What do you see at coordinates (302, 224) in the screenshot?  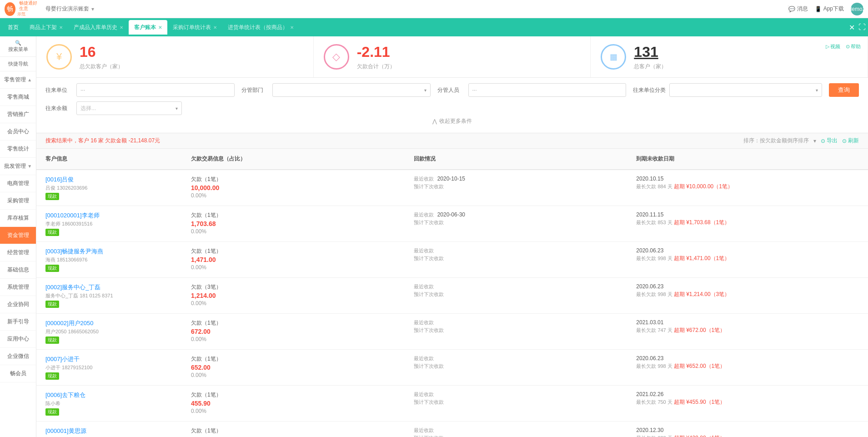 I see `debt-amount-val: 1,703.68` at bounding box center [302, 224].